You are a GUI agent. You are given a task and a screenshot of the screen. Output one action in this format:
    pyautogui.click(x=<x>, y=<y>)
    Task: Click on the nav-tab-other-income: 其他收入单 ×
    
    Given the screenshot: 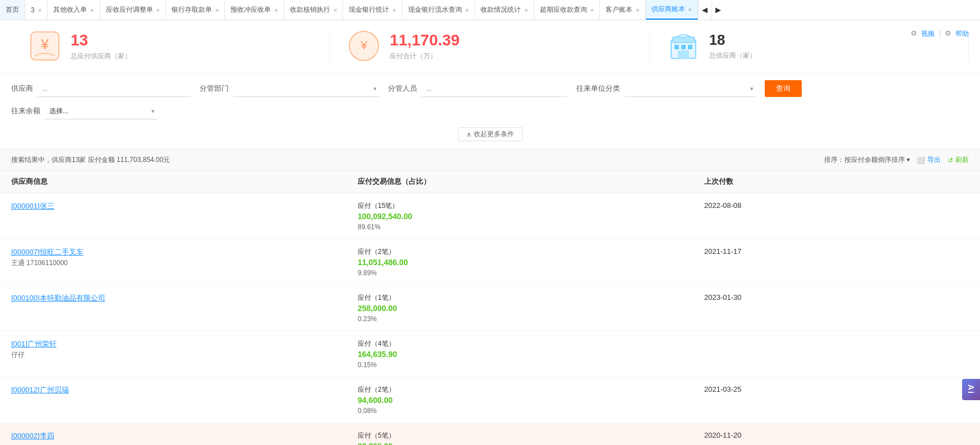 What is the action you would take?
    pyautogui.click(x=74, y=10)
    